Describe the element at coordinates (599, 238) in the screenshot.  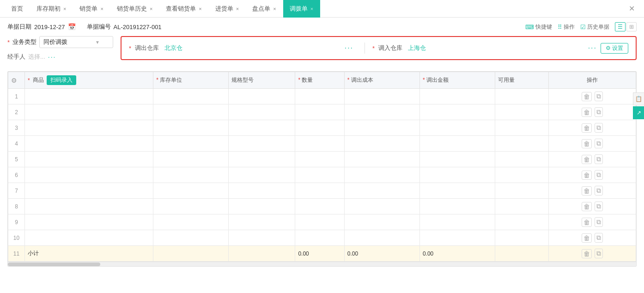
I see `row-10-copy-icon: ⧉` at that location.